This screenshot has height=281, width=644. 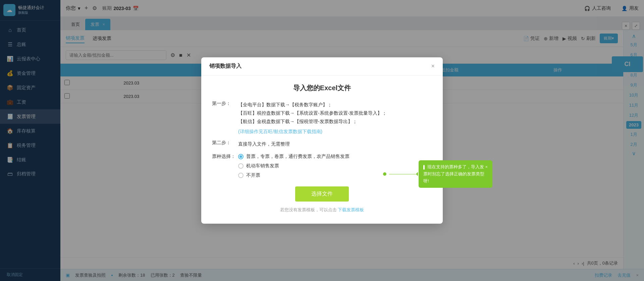 What do you see at coordinates (322, 118) in the screenshot?
I see `step1-row: 第一步： 【全电平台】数据下载→【税务数字账户】； 【百旺】税控盘数据下载→【系…` at bounding box center [322, 118].